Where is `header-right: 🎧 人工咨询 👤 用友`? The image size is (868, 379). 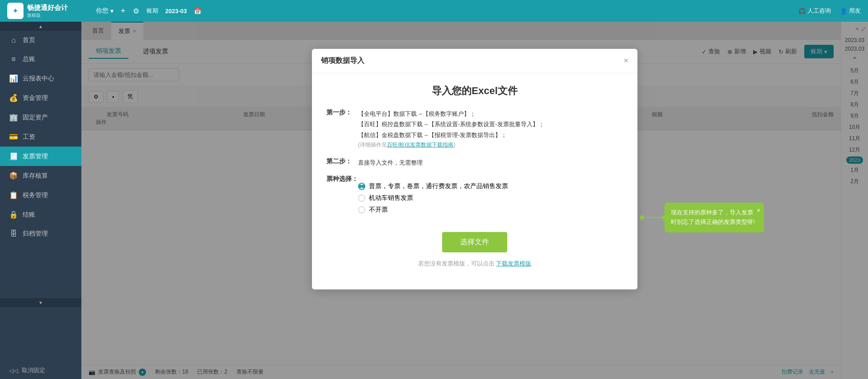 header-right: 🎧 人工咨询 👤 用友 is located at coordinates (830, 11).